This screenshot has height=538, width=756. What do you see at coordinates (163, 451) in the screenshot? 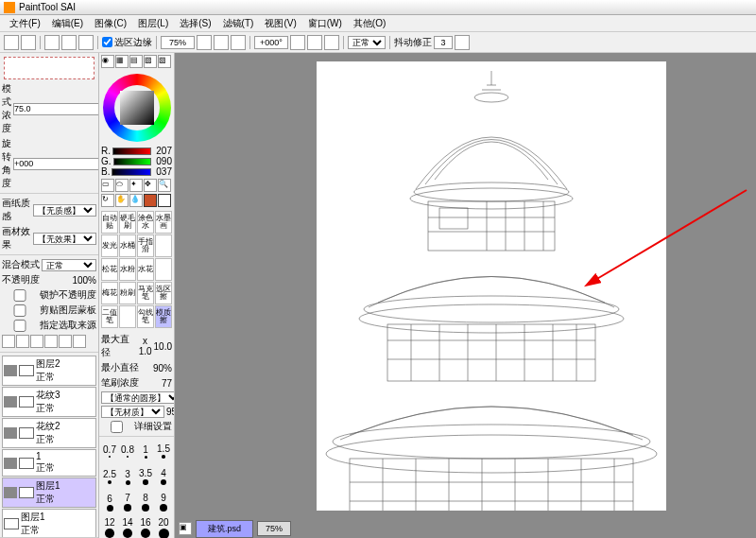
I see `size-preset: 1.5` at bounding box center [163, 451].